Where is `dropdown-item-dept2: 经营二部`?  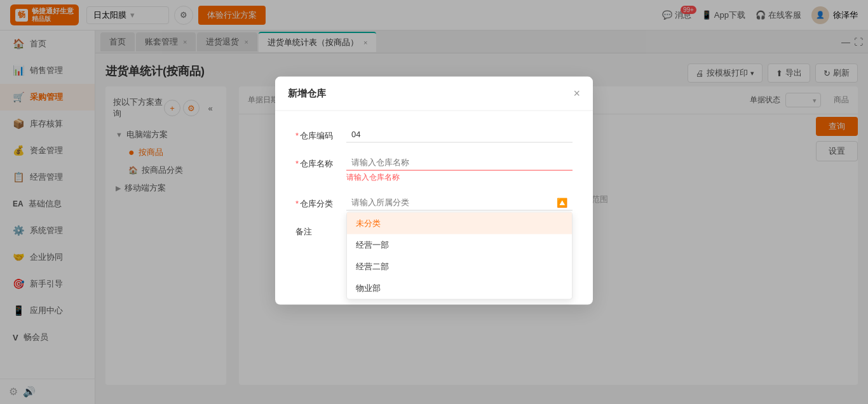
dropdown-item-dept2: 经营二部 is located at coordinates (459, 267).